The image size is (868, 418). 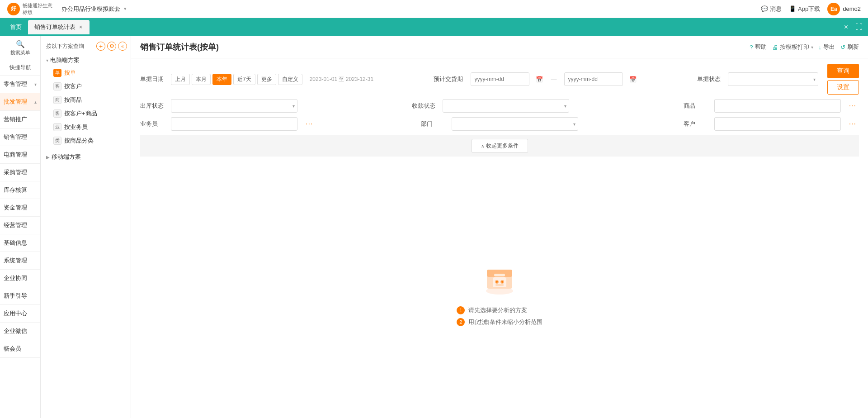 I want to click on help-btn: ? 帮助, so click(x=758, y=47).